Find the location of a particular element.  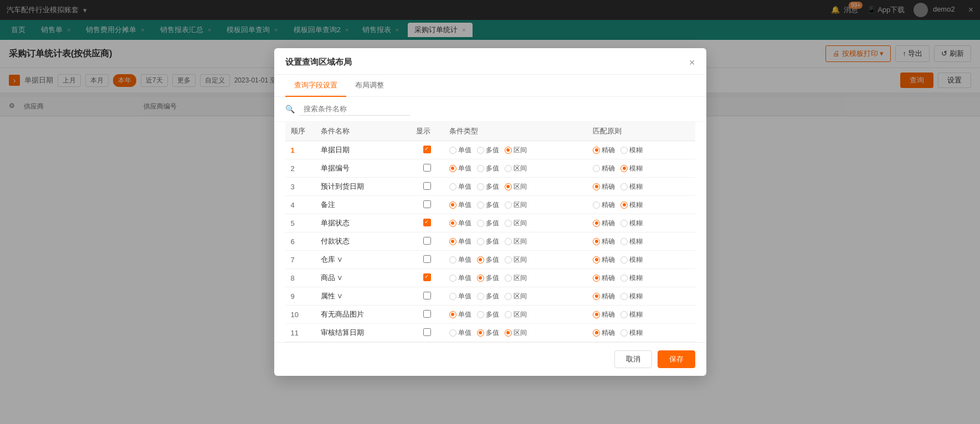

modal-table-header-row: 顺序 条件名称 显示 条件类型 匹配原则 is located at coordinates (490, 132).